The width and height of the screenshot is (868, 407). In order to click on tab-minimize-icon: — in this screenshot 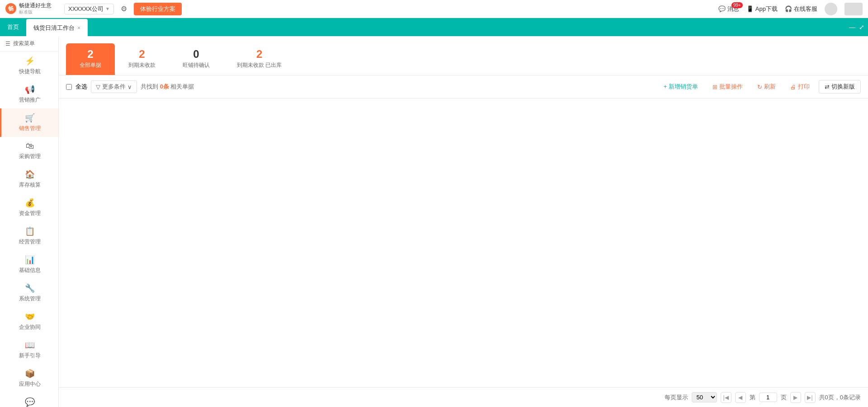, I will do `click(852, 27)`.